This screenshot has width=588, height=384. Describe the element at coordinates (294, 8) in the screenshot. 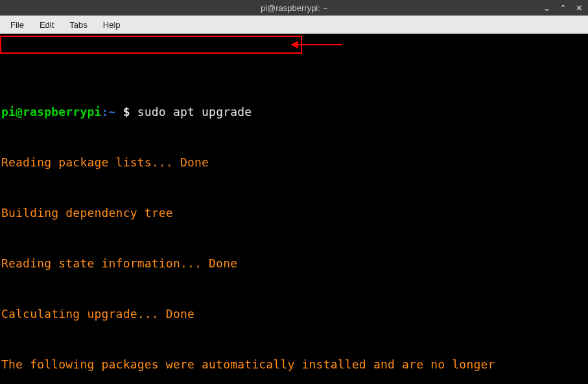

I see `window-title: pi@raspberrypi: ~` at that location.